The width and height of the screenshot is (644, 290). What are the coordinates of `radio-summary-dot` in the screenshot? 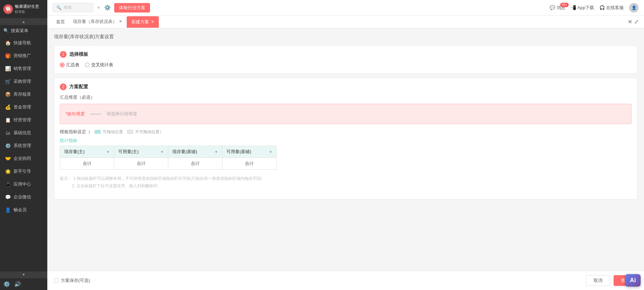 It's located at (62, 65).